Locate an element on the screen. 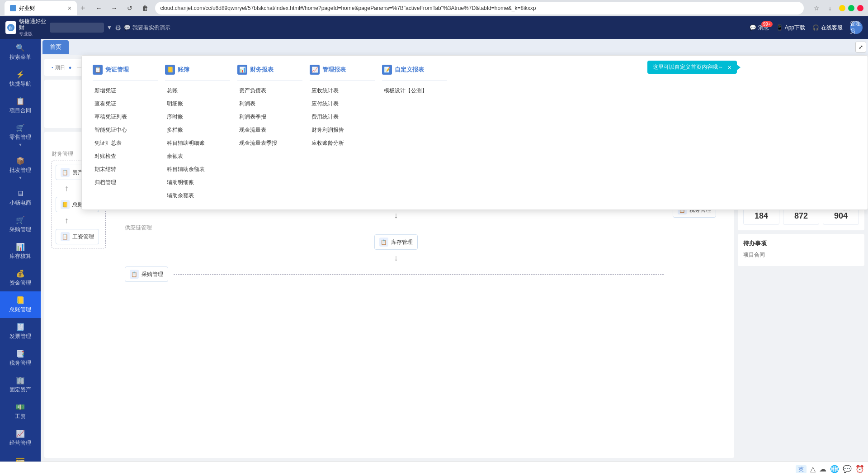 Image resolution: width=868 pixels, height=476 pixels. bookmark-btn: ☆ is located at coordinates (816, 8).